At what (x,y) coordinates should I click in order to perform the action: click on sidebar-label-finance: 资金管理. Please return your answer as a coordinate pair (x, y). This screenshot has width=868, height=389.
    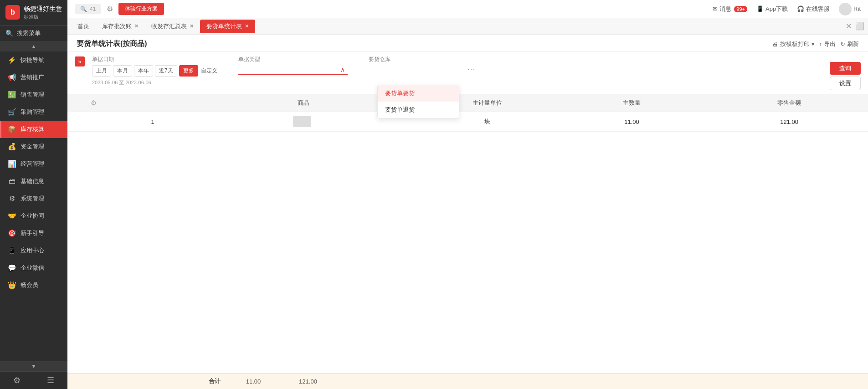
    Looking at the image, I should click on (32, 147).